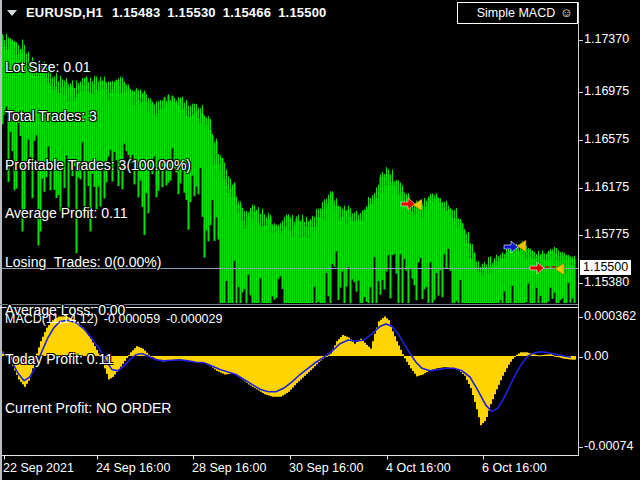  Describe the element at coordinates (609, 228) in the screenshot. I see `price-axis` at that location.